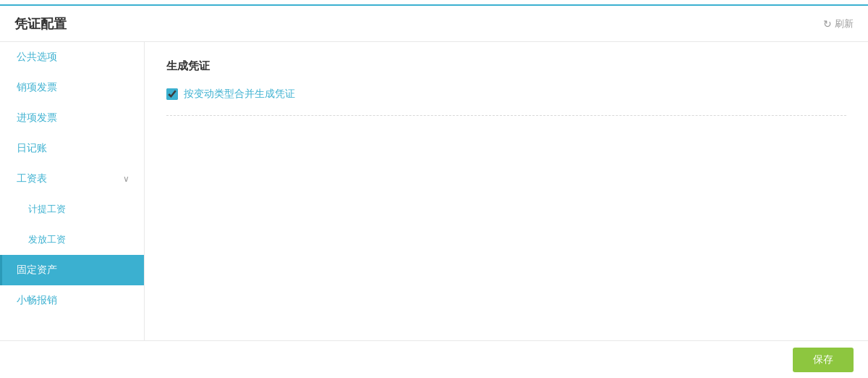  What do you see at coordinates (72, 57) in the screenshot?
I see `sidebar-item-public-options: 公共选项` at bounding box center [72, 57].